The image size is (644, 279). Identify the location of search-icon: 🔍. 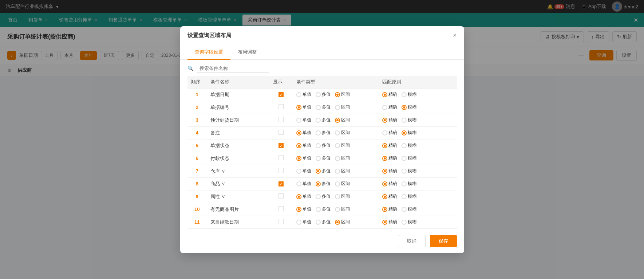
(191, 68).